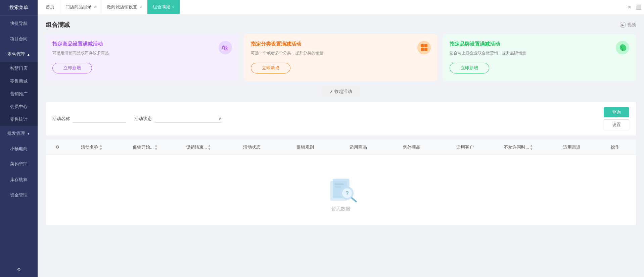 Image resolution: width=644 pixels, height=277 pixels. What do you see at coordinates (571, 147) in the screenshot?
I see `th-applicable-channels: 适用渠道` at bounding box center [571, 147].